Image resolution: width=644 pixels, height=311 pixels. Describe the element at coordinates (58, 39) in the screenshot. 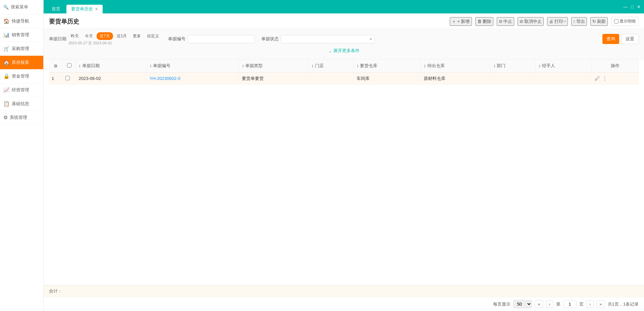

I see `date-filter-label: 单据日期` at that location.